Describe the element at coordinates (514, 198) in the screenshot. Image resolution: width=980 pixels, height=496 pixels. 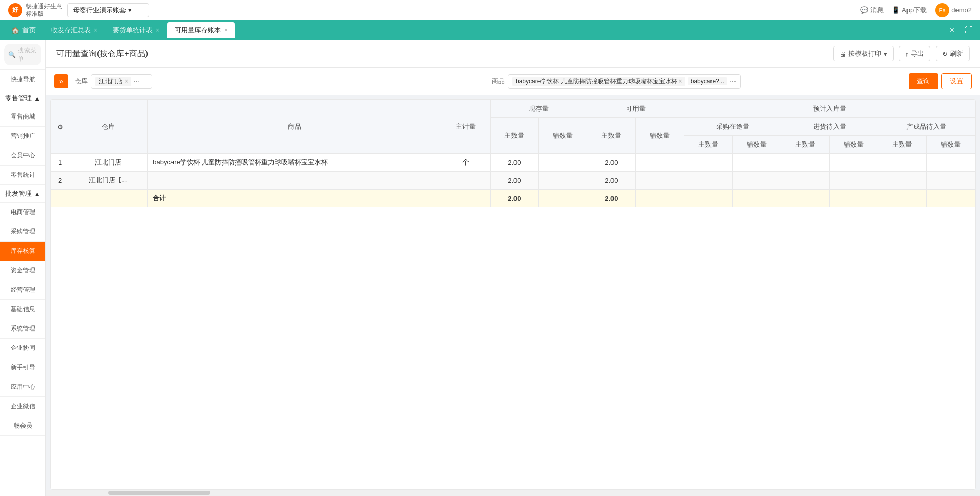
I see `summary-stock-main: 2.00` at that location.